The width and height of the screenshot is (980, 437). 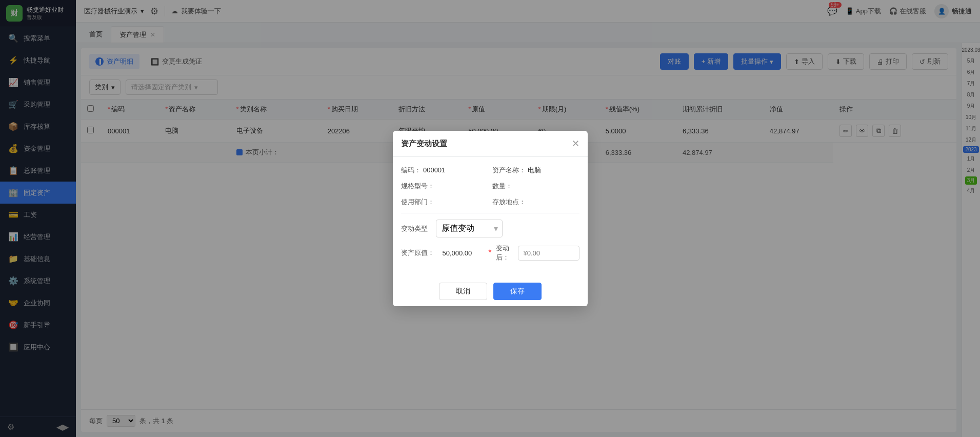 I want to click on modal-asset-name-label: 资产名称：, so click(x=509, y=170).